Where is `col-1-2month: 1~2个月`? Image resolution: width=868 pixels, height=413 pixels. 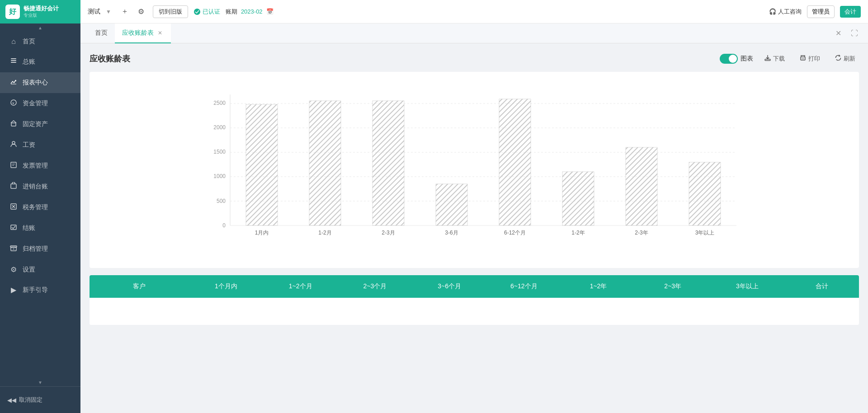
col-1-2month: 1~2个月 is located at coordinates (300, 286).